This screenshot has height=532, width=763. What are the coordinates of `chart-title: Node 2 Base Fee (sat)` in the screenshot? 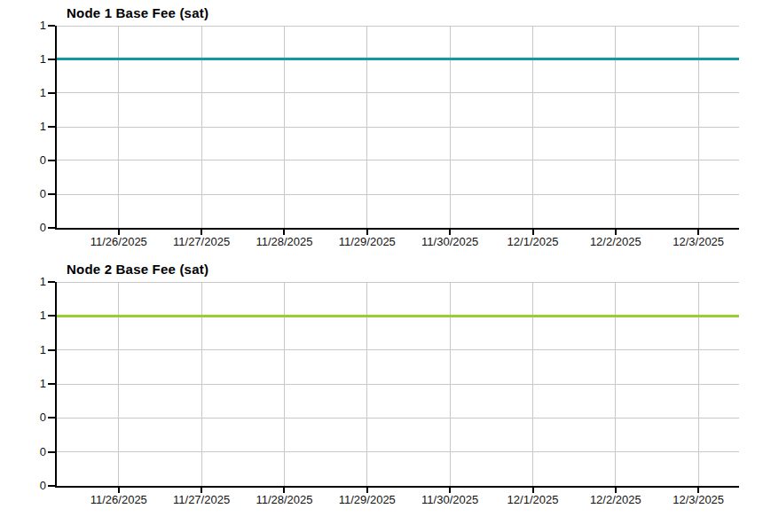 It's located at (138, 270).